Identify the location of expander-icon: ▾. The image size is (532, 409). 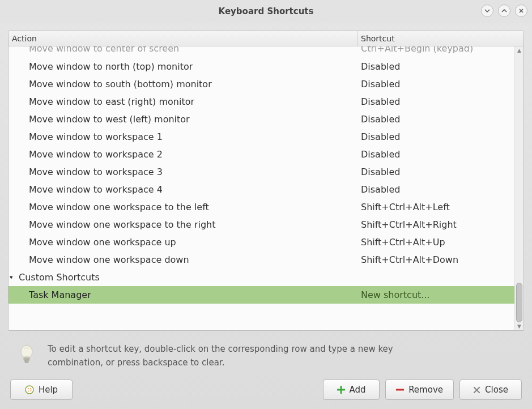
(11, 278).